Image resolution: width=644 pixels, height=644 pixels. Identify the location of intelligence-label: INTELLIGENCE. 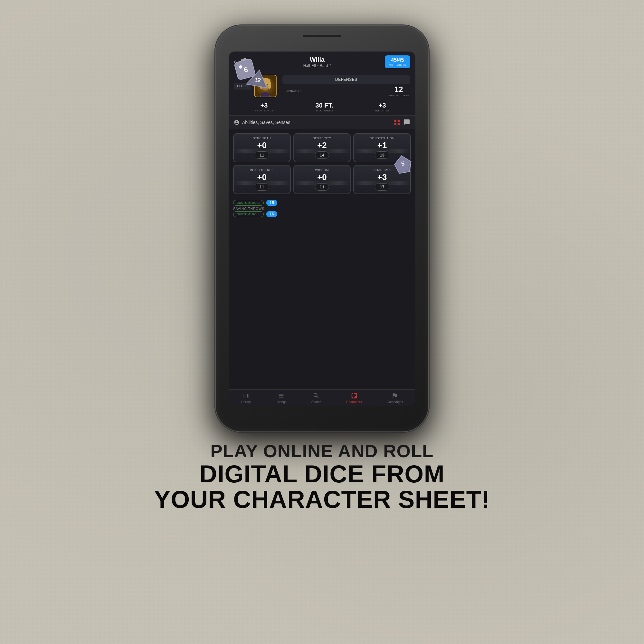
(262, 170).